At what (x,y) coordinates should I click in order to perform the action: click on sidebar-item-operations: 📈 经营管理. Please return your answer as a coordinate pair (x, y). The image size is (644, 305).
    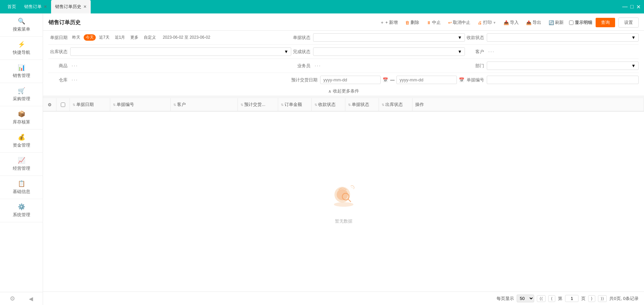
    Looking at the image, I should click on (22, 164).